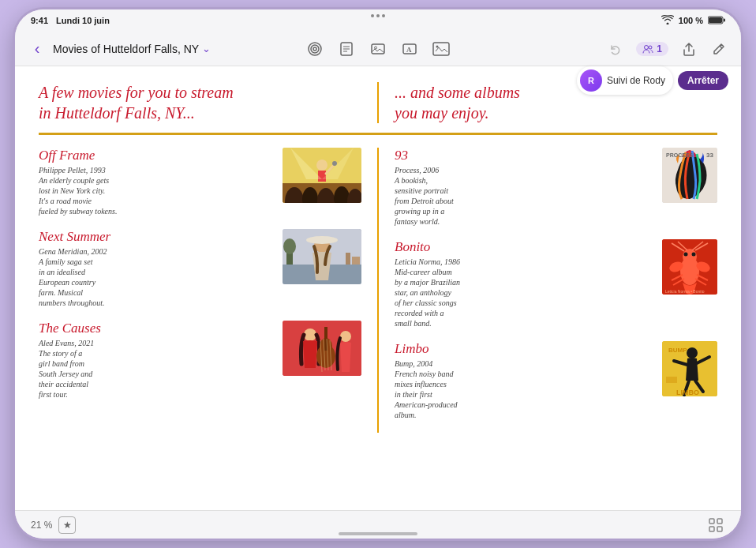 This screenshot has width=756, height=548. I want to click on movie-item-1: Off Frame Philippe Pellet, 1993 An elder…, so click(200, 182).